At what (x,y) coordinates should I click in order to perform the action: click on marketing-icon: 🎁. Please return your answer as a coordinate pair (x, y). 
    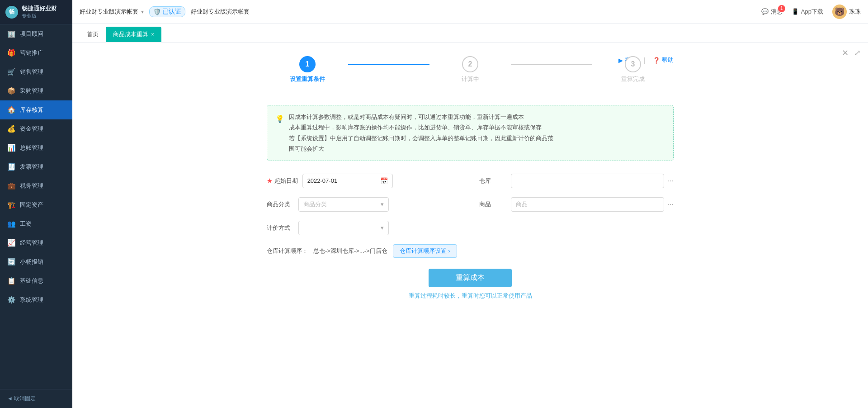
    Looking at the image, I should click on (11, 53).